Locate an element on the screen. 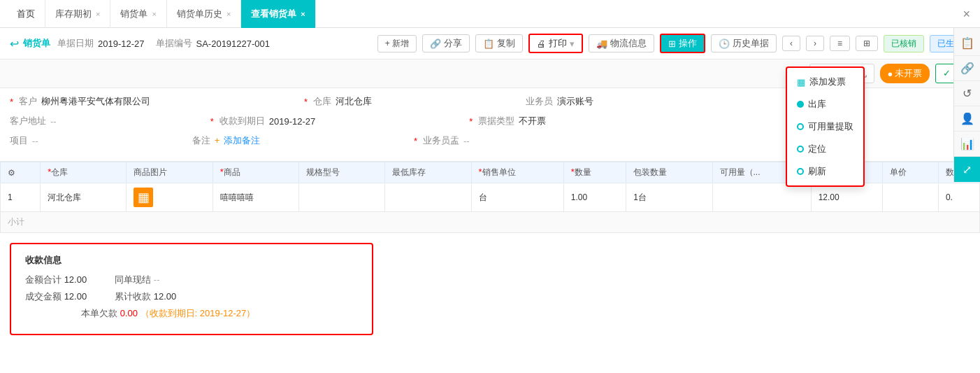 The width and height of the screenshot is (980, 373). product-image: ▦ is located at coordinates (143, 197).